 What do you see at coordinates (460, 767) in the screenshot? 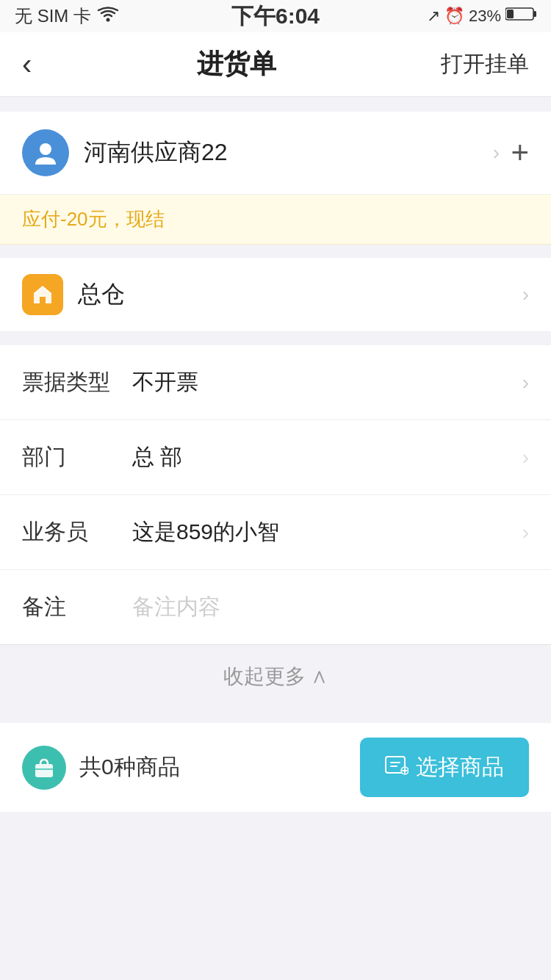
I see `select-product-label: 选择商品` at bounding box center [460, 767].